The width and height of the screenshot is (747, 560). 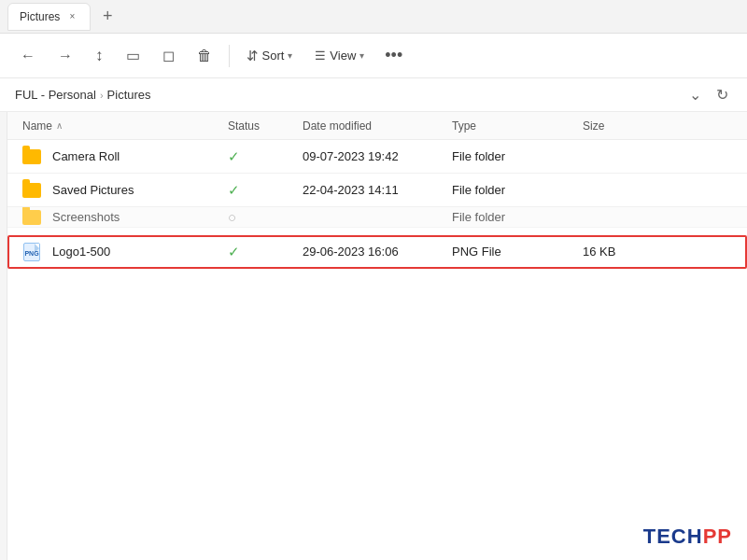 I want to click on sort-chevron-icon: ▾, so click(x=289, y=56).